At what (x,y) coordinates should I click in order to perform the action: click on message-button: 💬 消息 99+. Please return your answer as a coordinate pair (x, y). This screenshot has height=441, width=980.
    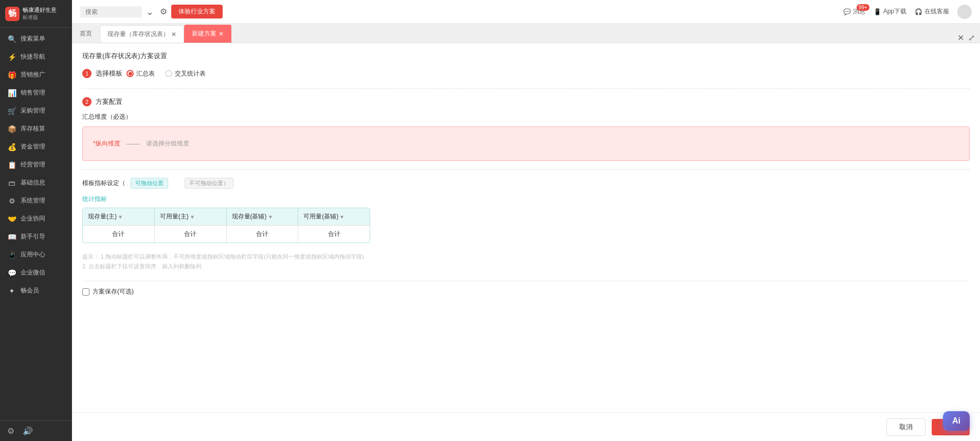
    Looking at the image, I should click on (855, 11).